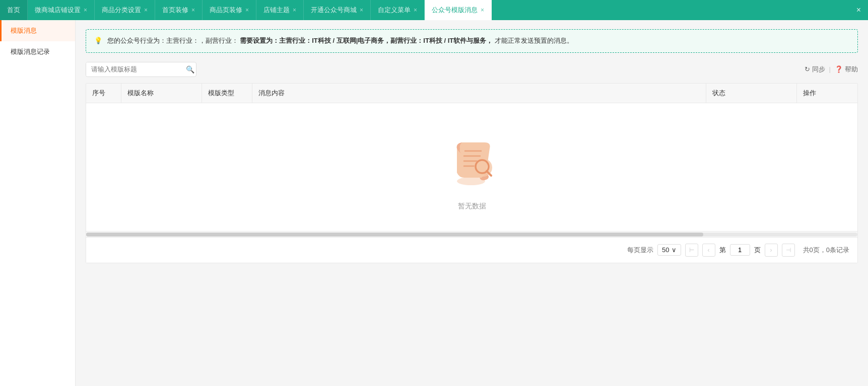  I want to click on col-header-index: 序号, so click(104, 93).